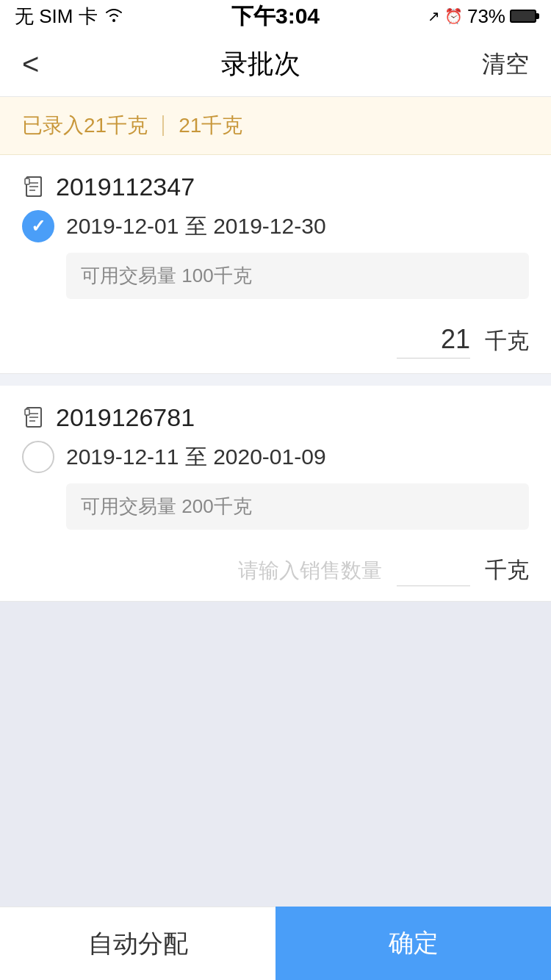 The image size is (551, 980). What do you see at coordinates (454, 16) in the screenshot?
I see `alarm-icon: ⏰` at bounding box center [454, 16].